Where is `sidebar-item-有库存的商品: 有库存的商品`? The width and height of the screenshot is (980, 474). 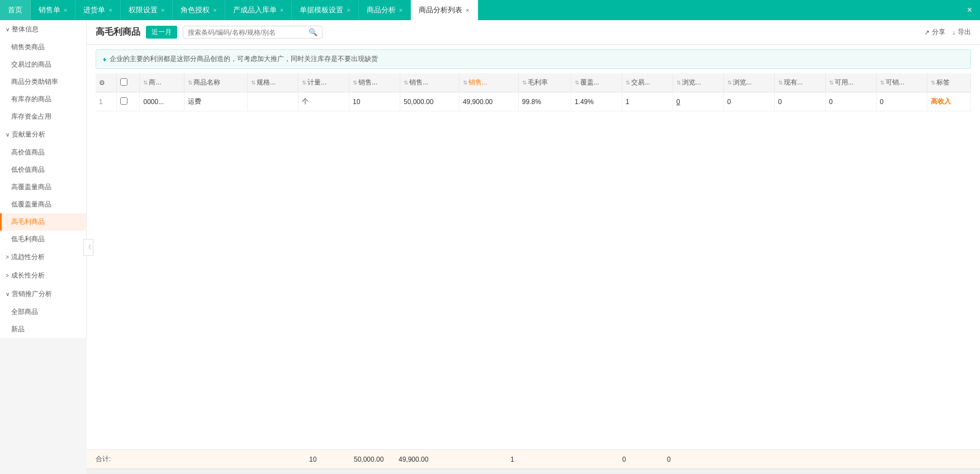 sidebar-item-有库存的商品: 有库存的商品 is located at coordinates (43, 100).